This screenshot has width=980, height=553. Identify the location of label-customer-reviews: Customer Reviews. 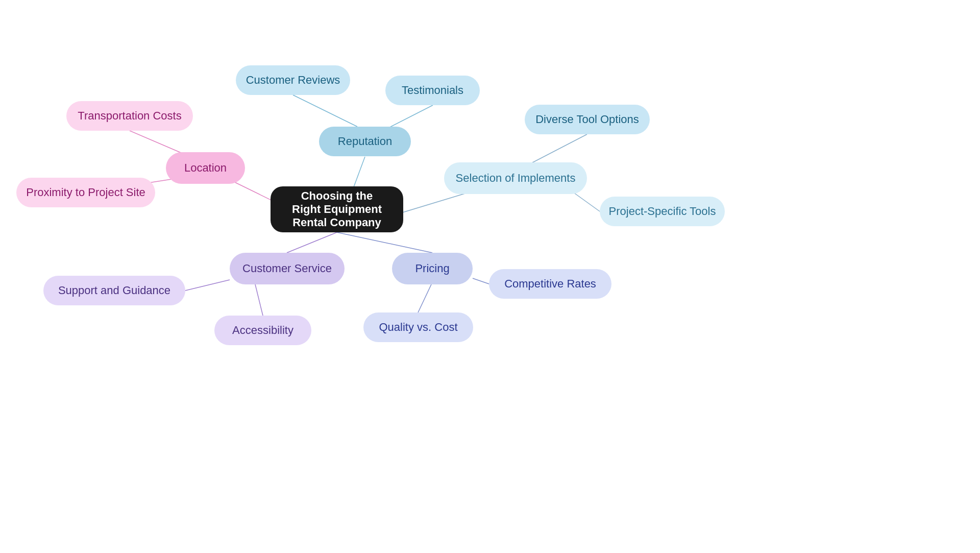
(293, 80).